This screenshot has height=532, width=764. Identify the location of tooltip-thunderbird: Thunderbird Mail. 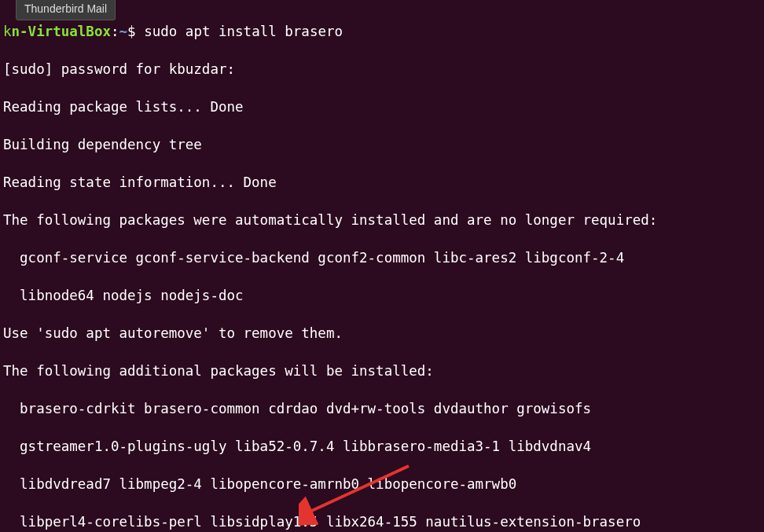
(66, 10).